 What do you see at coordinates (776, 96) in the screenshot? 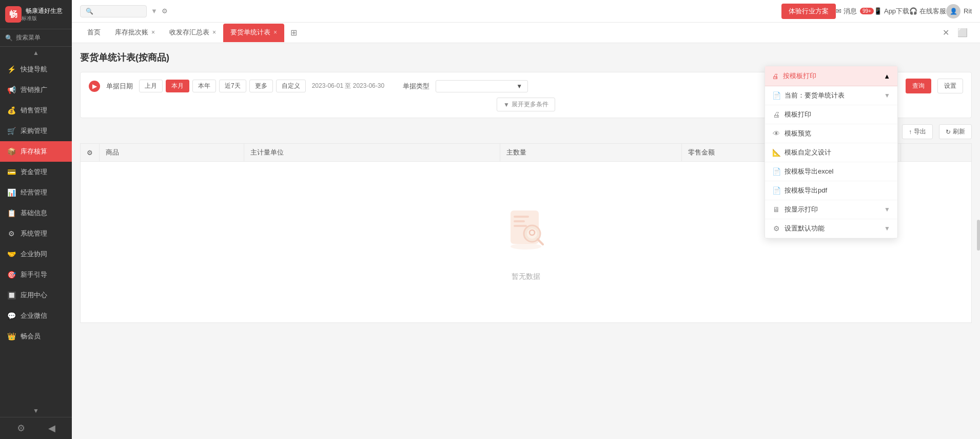
I see `current-template-icon: 📄` at bounding box center [776, 96].